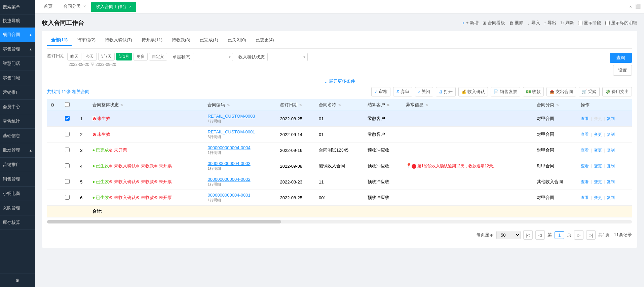 Image resolution: width=644 pixels, height=287 pixels. What do you see at coordinates (213, 57) in the screenshot?
I see `doc-status-select` at bounding box center [213, 57].